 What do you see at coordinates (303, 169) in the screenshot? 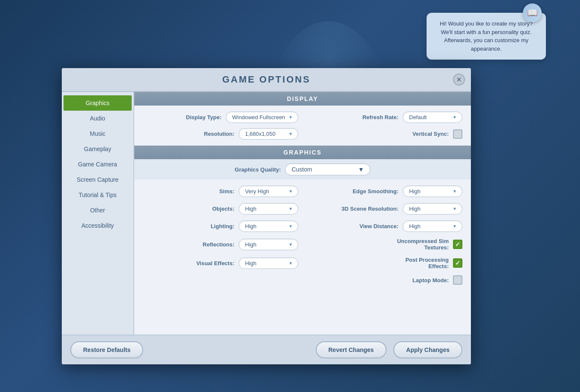
I see `graphics-quality-bar: Graphics Quality: Custom ▼` at bounding box center [303, 169].